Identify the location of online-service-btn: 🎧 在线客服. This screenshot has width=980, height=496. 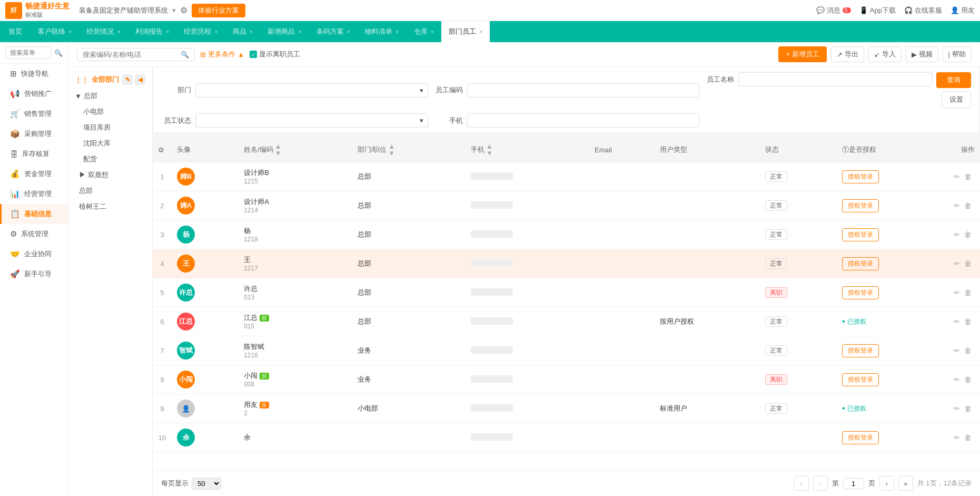
(923, 11).